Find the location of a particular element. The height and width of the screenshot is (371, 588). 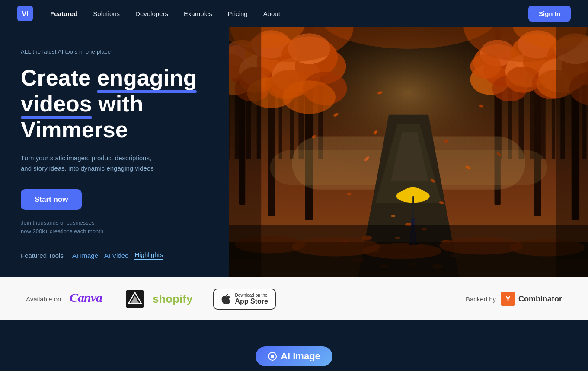

partners-strip: Available on Canva shopify is located at coordinates (294, 299).